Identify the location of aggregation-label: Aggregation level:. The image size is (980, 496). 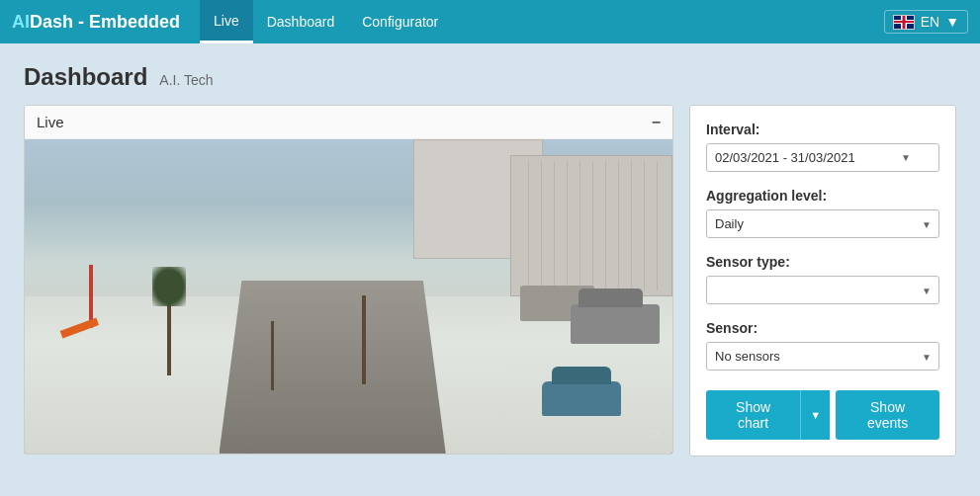
(823, 196).